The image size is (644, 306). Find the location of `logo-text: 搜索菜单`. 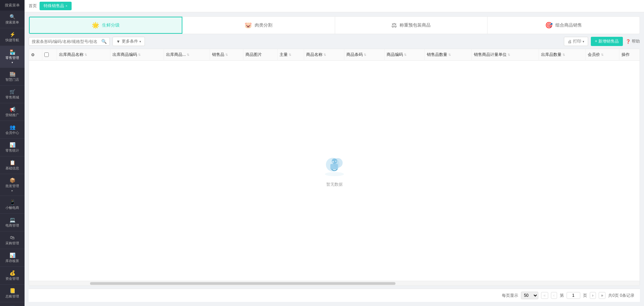

logo-text: 搜索菜单 is located at coordinates (12, 5).